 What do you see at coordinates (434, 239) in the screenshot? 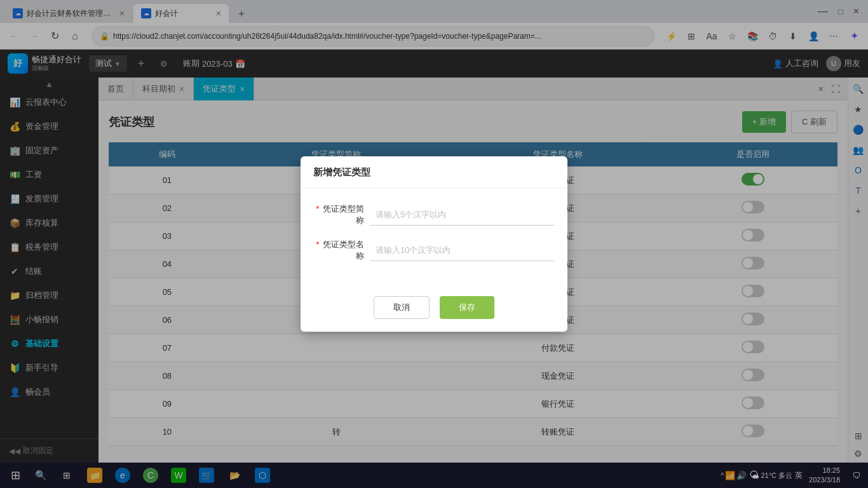
I see `modal-body: * 凭证类型简称 * 凭证类型名称` at bounding box center [434, 239].